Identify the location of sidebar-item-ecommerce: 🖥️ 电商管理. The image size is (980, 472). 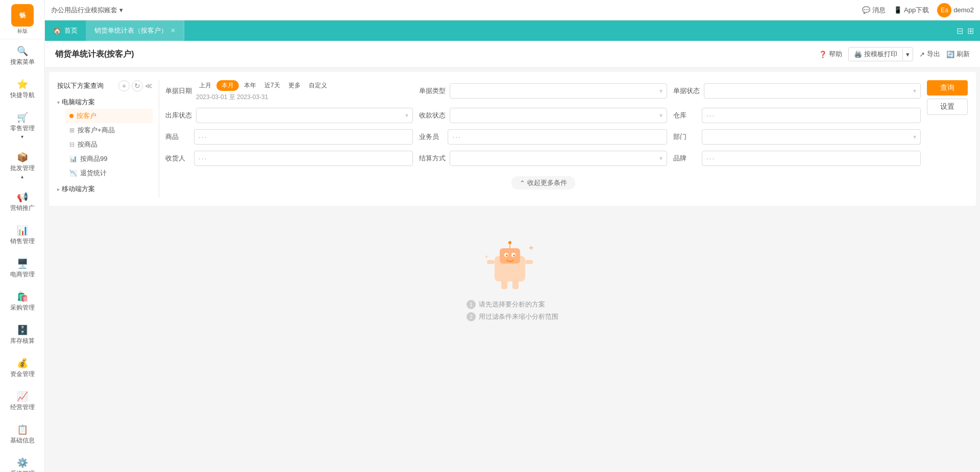
(22, 269).